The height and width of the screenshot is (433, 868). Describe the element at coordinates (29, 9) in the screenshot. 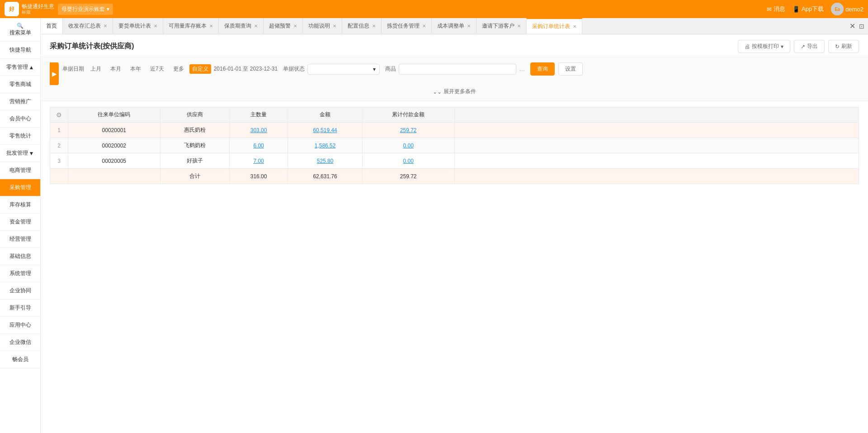

I see `logo-area: 好 畅捷通好生意 标版` at that location.